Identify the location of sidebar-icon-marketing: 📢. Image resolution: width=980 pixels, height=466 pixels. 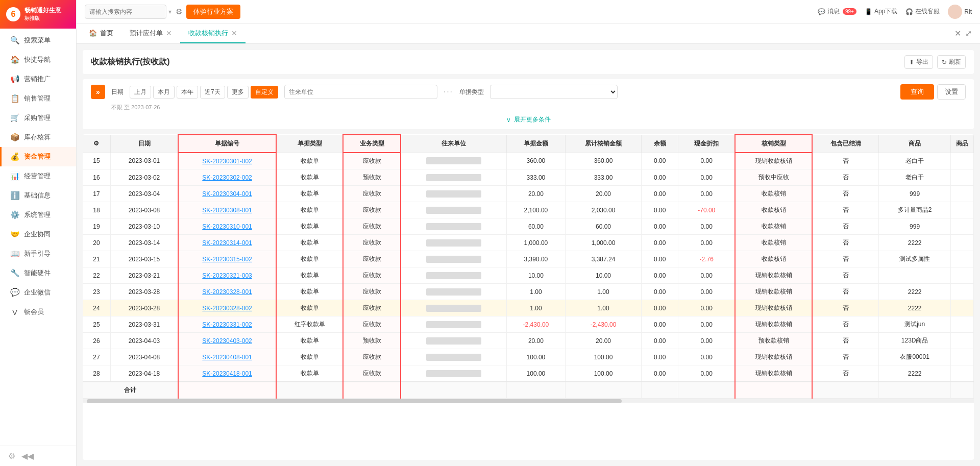
(15, 79).